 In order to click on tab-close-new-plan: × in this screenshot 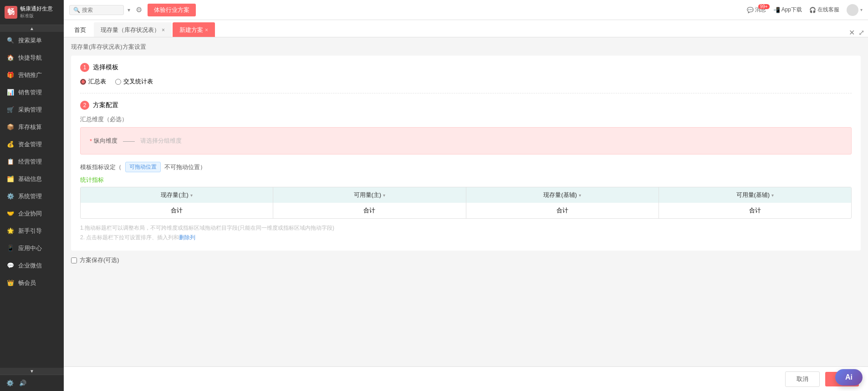, I will do `click(207, 30)`.